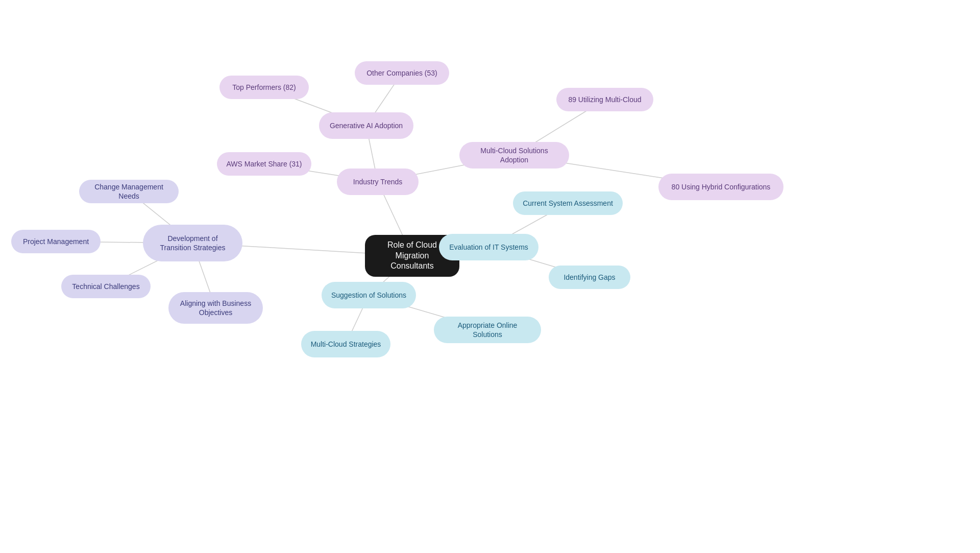  I want to click on node-appropriate-online: Appropriate Online Solutions, so click(487, 330).